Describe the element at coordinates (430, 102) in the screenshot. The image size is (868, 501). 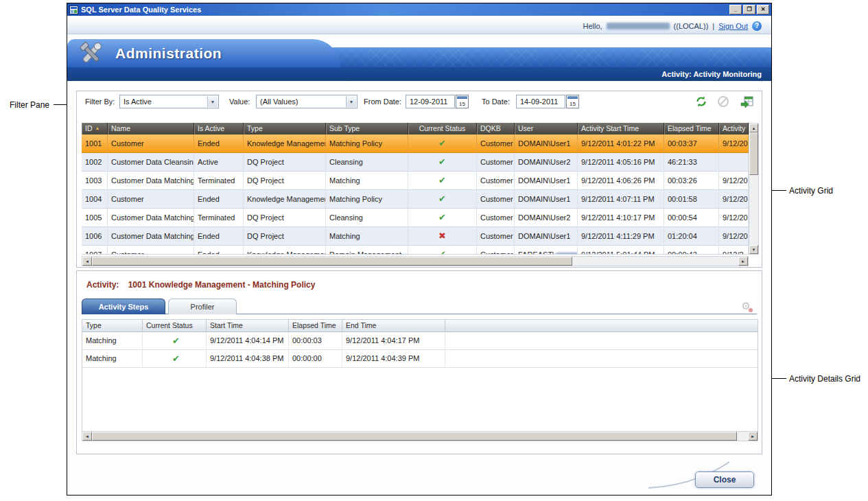
I see `from-date-input: 12-09-2011` at that location.